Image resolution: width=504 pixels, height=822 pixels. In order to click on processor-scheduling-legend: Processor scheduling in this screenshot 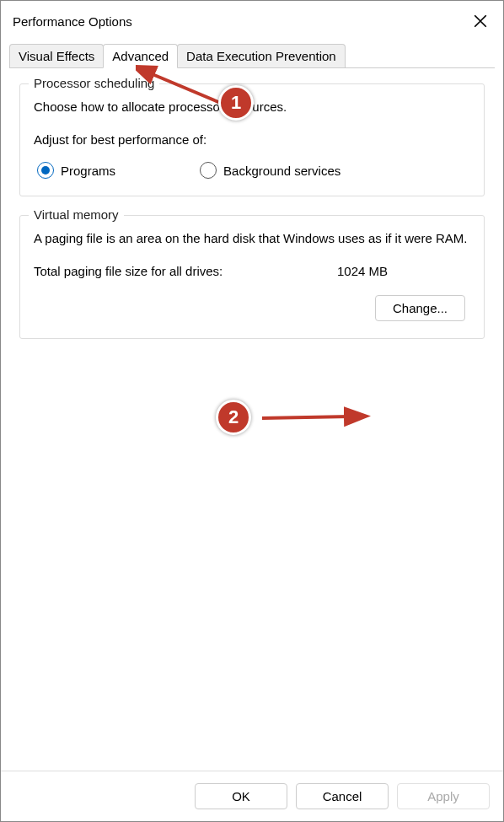, I will do `click(94, 83)`.